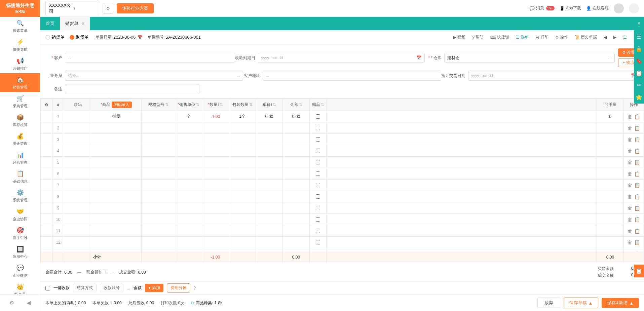 This screenshot has width=644, height=311. I want to click on right-panel-orange-btn: 📋, so click(639, 271).